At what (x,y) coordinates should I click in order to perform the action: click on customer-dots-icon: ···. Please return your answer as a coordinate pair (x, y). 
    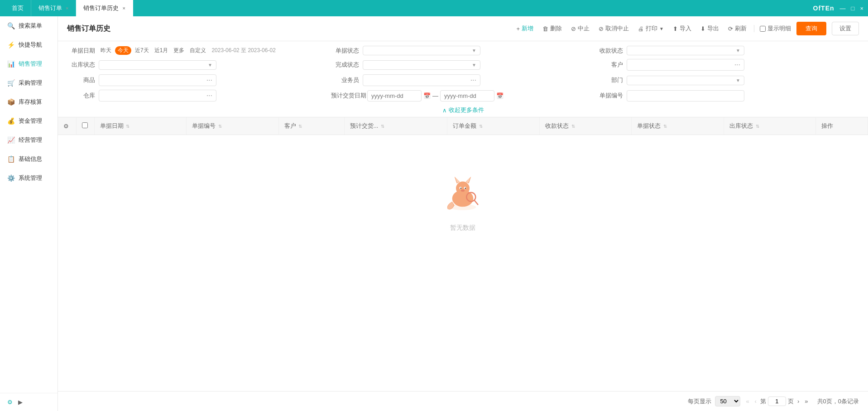
    Looking at the image, I should click on (737, 65).